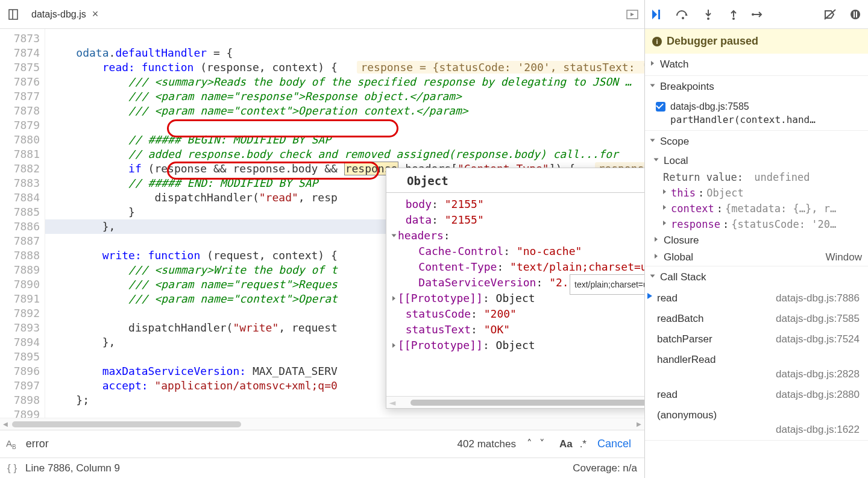  I want to click on watch-section-label: Watch, so click(675, 64).